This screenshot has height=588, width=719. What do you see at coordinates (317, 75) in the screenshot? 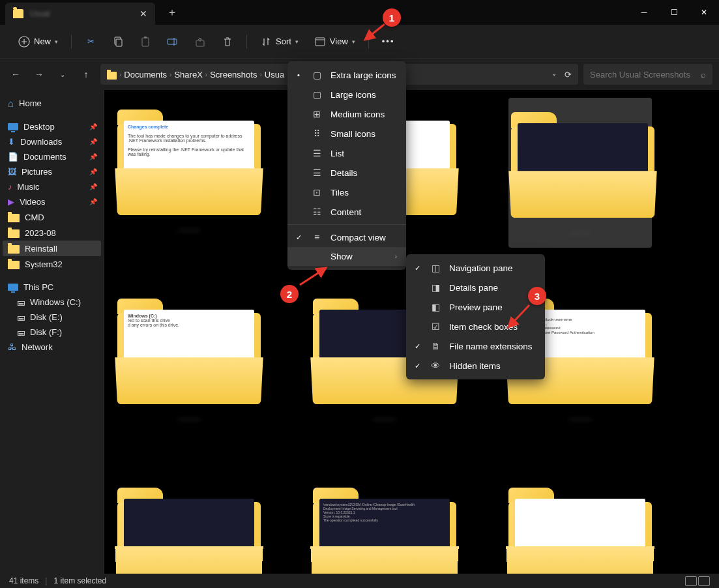
I see `grid-icon: ▢` at bounding box center [317, 75].